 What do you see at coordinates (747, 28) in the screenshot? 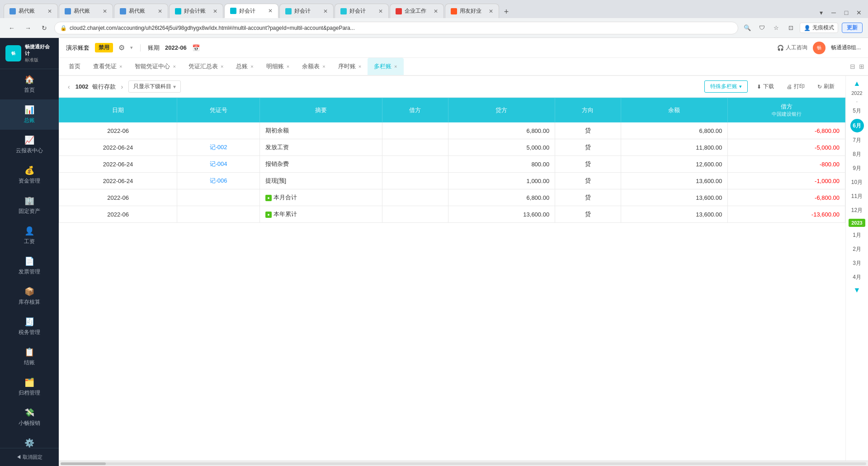
I see `search-icon: 🔍` at bounding box center [747, 28].